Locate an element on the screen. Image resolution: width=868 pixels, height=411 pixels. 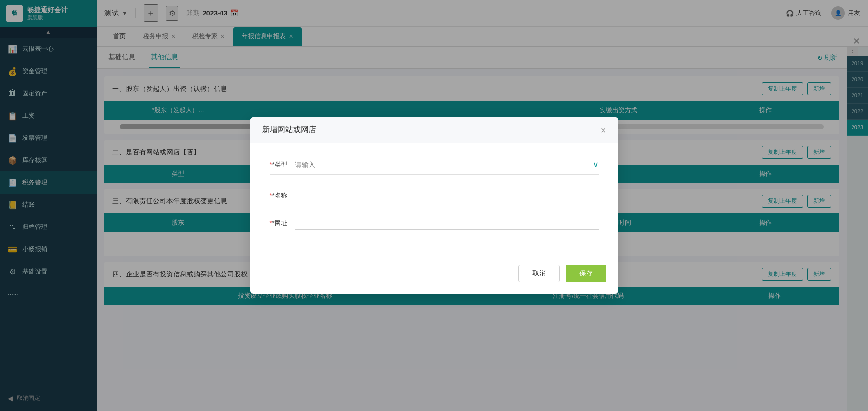
name-label-text: *名称 is located at coordinates (280, 196).